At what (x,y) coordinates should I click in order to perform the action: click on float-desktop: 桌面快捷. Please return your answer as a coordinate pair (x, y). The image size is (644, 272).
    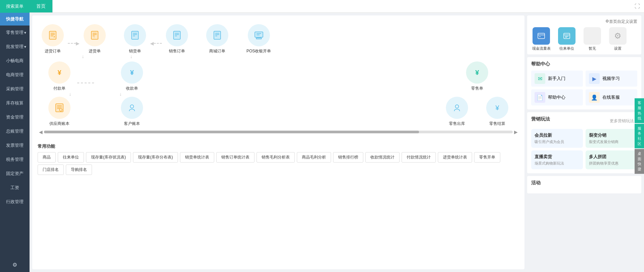
    Looking at the image, I should click on (639, 162).